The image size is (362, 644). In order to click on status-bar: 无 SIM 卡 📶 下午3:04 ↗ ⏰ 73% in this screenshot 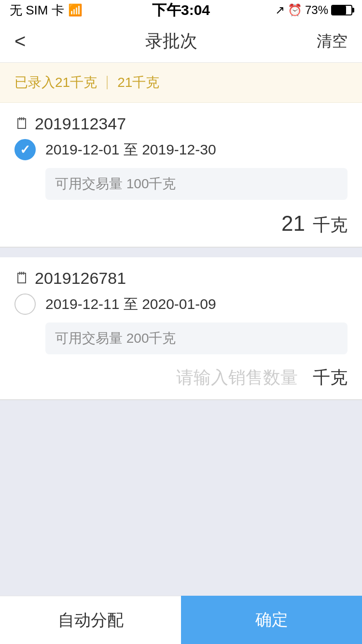, I will do `click(181, 10)`.